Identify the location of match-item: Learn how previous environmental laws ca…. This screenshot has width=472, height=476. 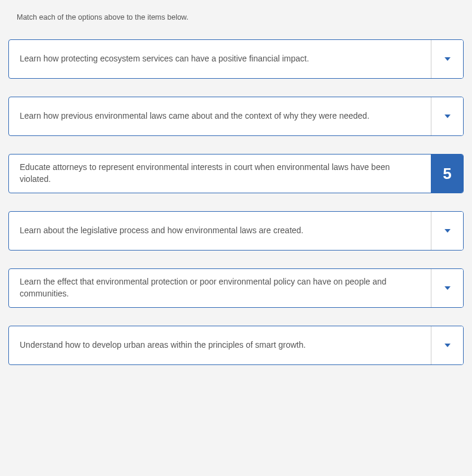
(236, 116).